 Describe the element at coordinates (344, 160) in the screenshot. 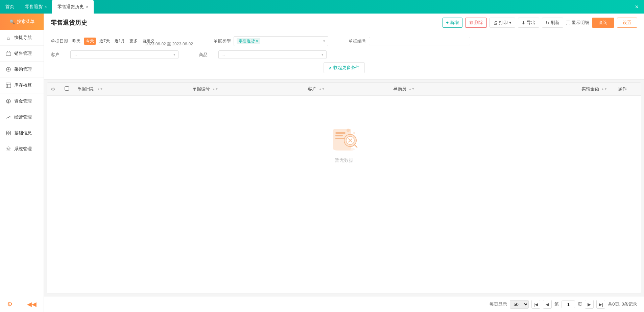

I see `empty-text: 暂无数据` at that location.